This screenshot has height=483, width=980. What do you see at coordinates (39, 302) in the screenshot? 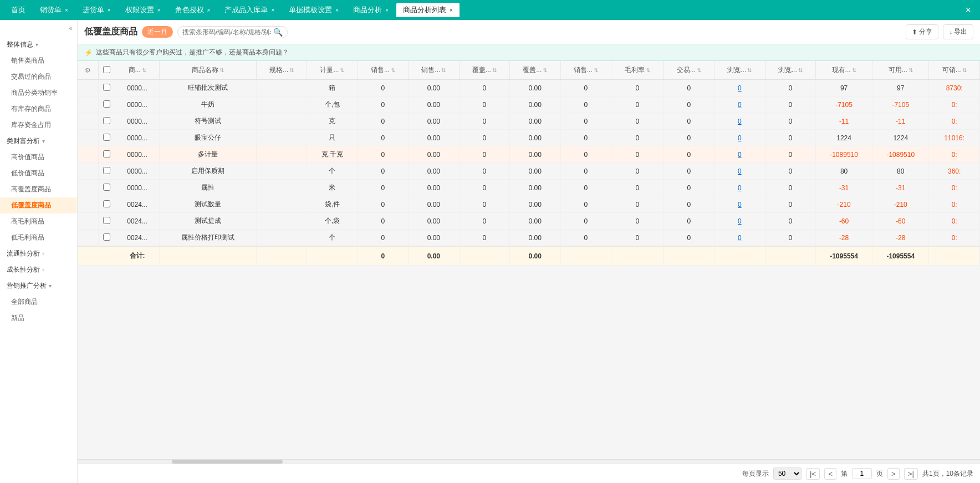
I see `sidebar-item-all-goods: 全部商品` at bounding box center [39, 302].